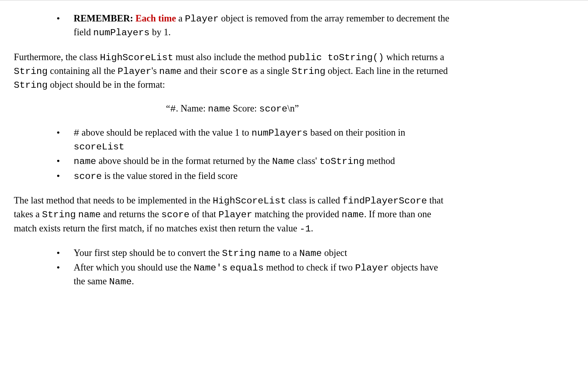  I want to click on remember-bold: REMEMBER:, so click(104, 18).